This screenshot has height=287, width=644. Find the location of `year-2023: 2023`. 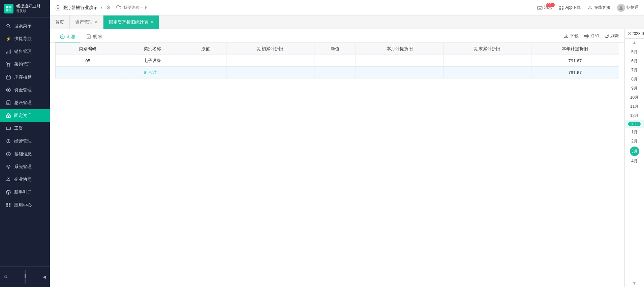

year-2023: 2023 is located at coordinates (634, 124).